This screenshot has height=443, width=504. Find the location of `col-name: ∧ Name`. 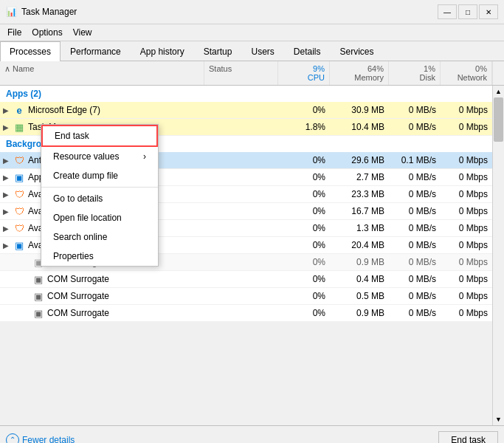

col-name: ∧ Name is located at coordinates (102, 73).